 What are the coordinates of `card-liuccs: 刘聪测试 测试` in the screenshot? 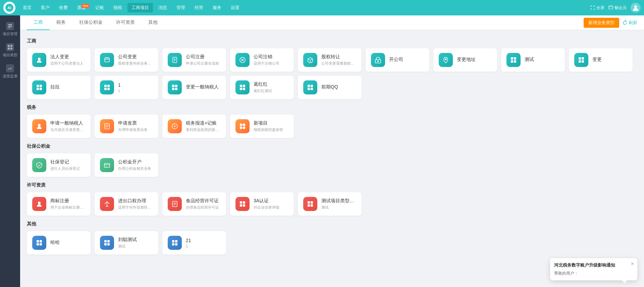 It's located at (126, 243).